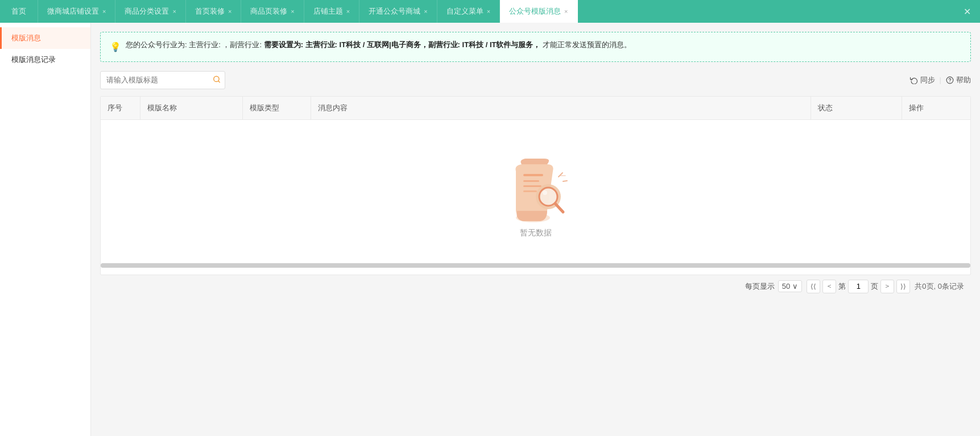 The image size is (980, 436). Describe the element at coordinates (539, 11) in the screenshot. I see `tab-template: 公众号模版消息 ×` at that location.